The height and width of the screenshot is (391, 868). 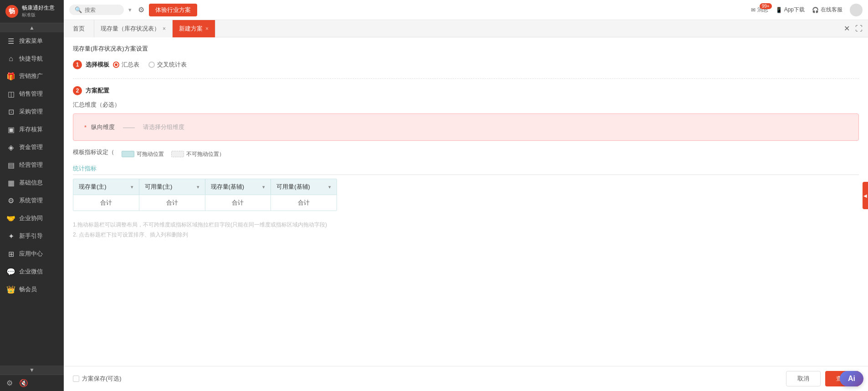 What do you see at coordinates (168, 65) in the screenshot?
I see `radio-cross: 交叉统计表` at bounding box center [168, 65].